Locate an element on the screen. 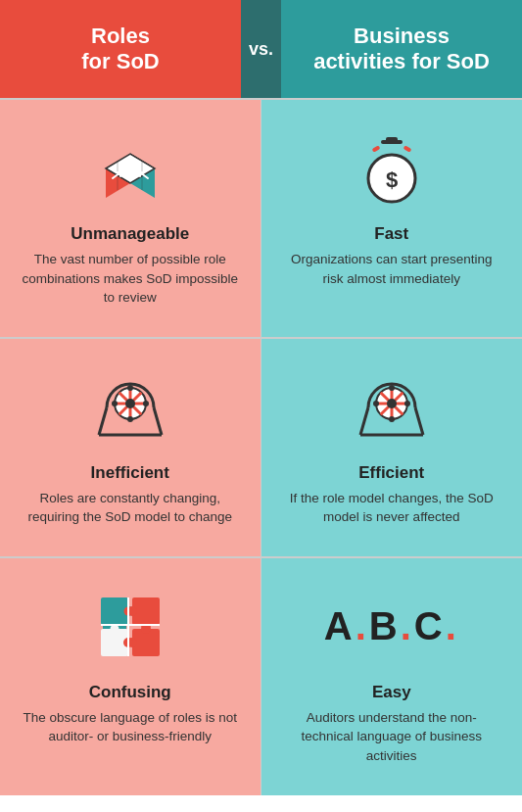 This screenshot has width=522, height=812. abc-label: A.B.C. is located at coordinates (392, 627).